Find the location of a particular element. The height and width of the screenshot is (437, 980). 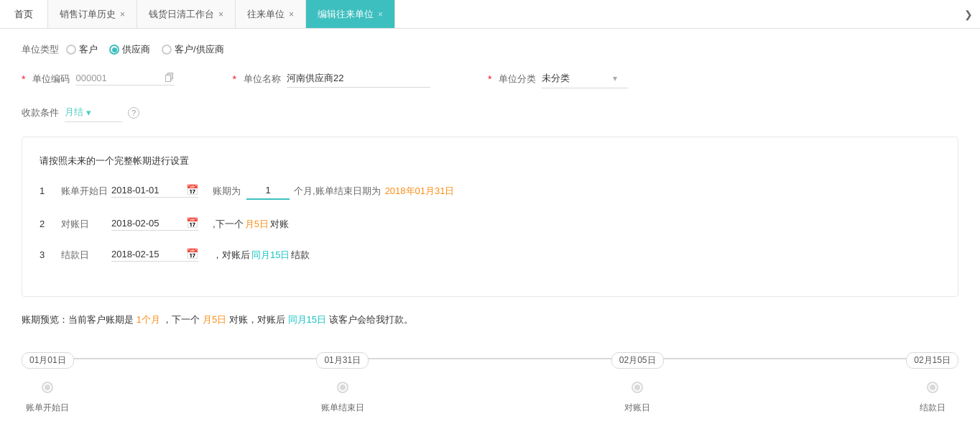

timeline-point-4: 02月15日 结款日 is located at coordinates (933, 383).